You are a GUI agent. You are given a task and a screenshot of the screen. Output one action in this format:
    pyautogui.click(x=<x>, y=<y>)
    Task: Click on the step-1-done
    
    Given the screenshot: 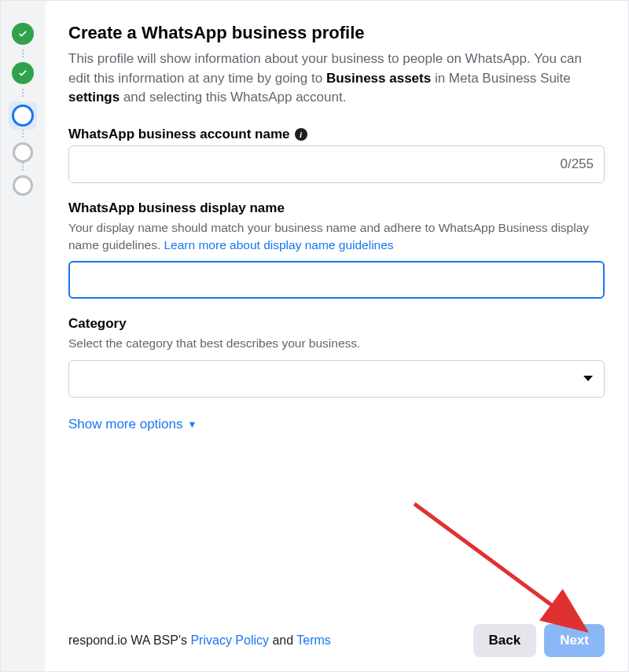 What is the action you would take?
    pyautogui.click(x=23, y=34)
    